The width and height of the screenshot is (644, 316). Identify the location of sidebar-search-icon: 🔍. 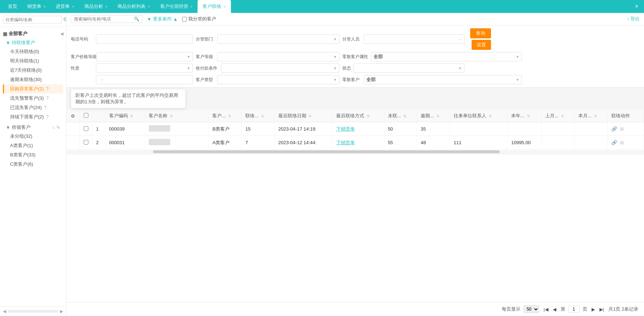
(65, 20).